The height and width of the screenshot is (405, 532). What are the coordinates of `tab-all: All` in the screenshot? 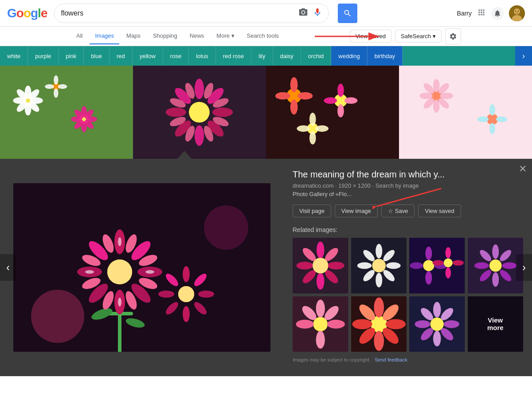 It's located at (79, 36).